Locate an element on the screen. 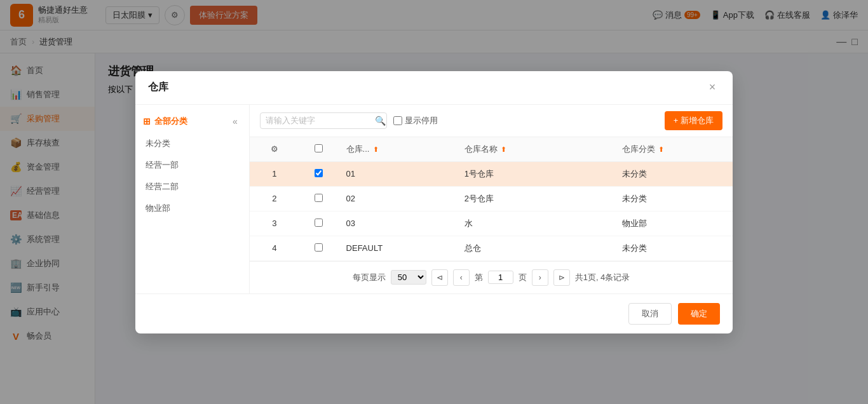 The width and height of the screenshot is (868, 404). th-code-label: 仓库... is located at coordinates (358, 149).